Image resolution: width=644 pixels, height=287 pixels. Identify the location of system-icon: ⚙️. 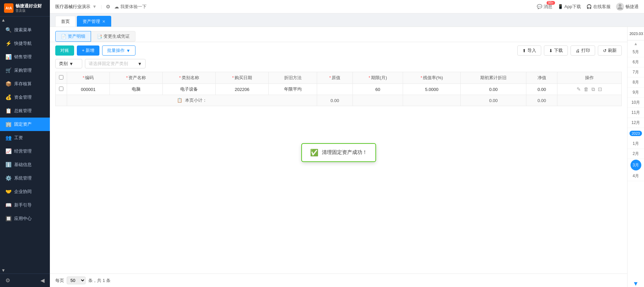
(8, 178).